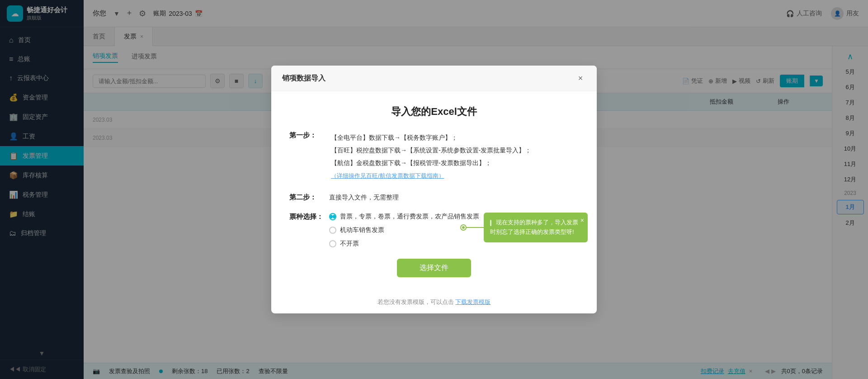  What do you see at coordinates (431, 150) in the screenshot?
I see `step1-line2: 【百旺】税控盘数据下载→【系统设置-系统参数设置-发票批量导入】；` at bounding box center [431, 150].